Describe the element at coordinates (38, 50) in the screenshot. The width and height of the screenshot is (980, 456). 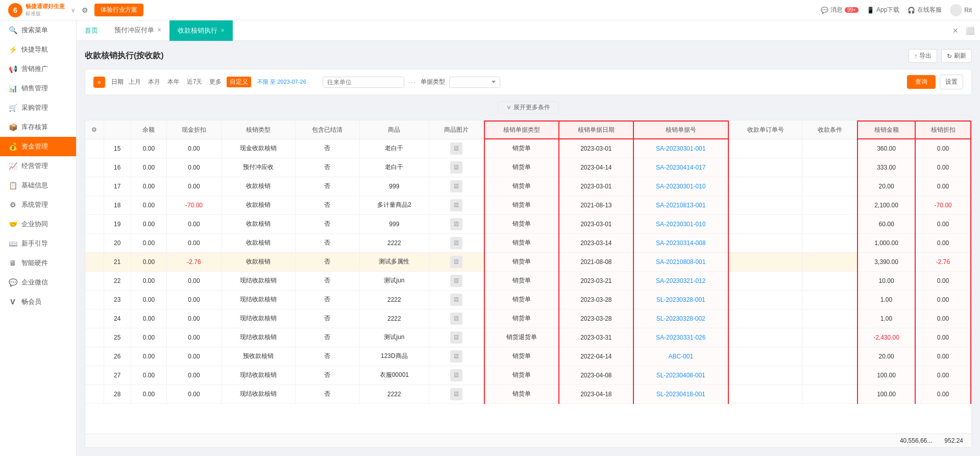
I see `sidebar-item-shortcut: ⚡ 快捷导航` at that location.